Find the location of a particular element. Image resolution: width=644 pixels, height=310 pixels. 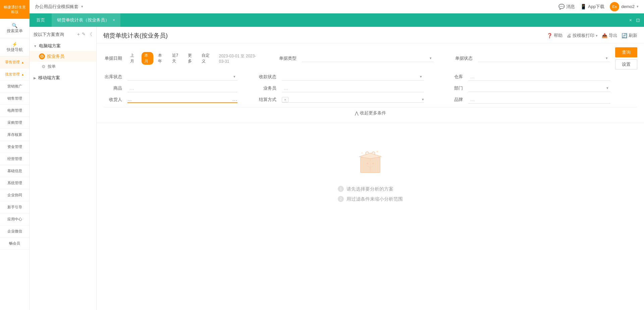

sidebar-item-finance: 资金管理 is located at coordinates (15, 147).